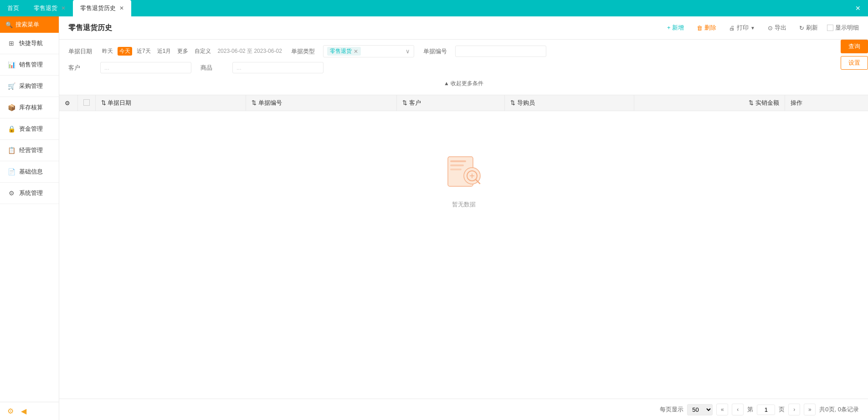 The width and height of the screenshot is (868, 420). I want to click on display-detail-checkbox, so click(830, 28).